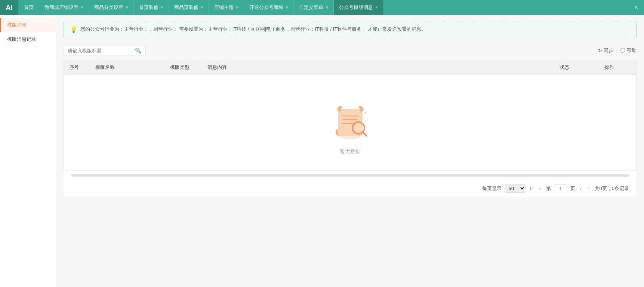 This screenshot has height=287, width=644. Describe the element at coordinates (629, 51) in the screenshot. I see `help-button: ⓘ 帮助` at that location.